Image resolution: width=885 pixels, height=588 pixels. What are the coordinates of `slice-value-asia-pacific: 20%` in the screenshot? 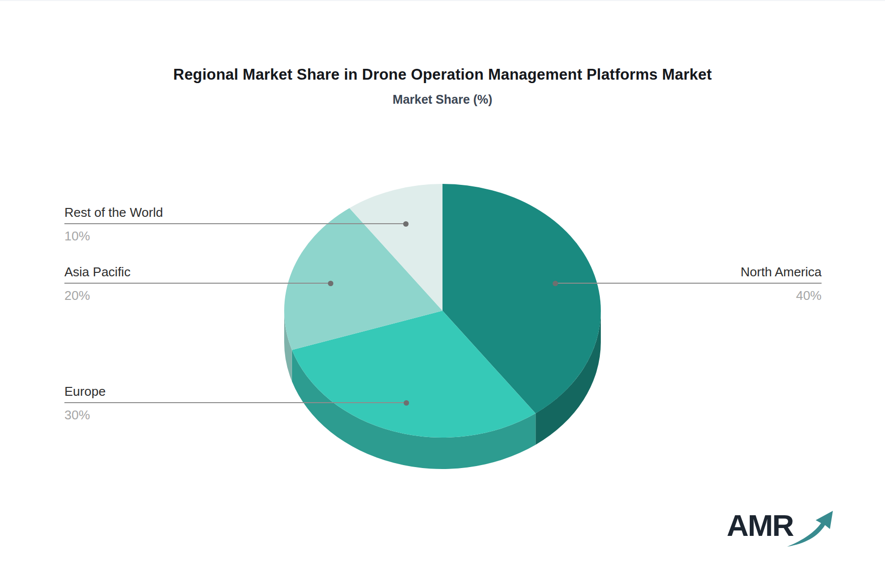 It's located at (198, 295).